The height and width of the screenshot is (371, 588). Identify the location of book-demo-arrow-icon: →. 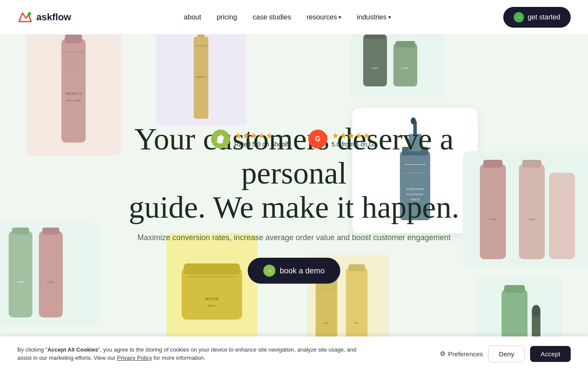
(269, 271).